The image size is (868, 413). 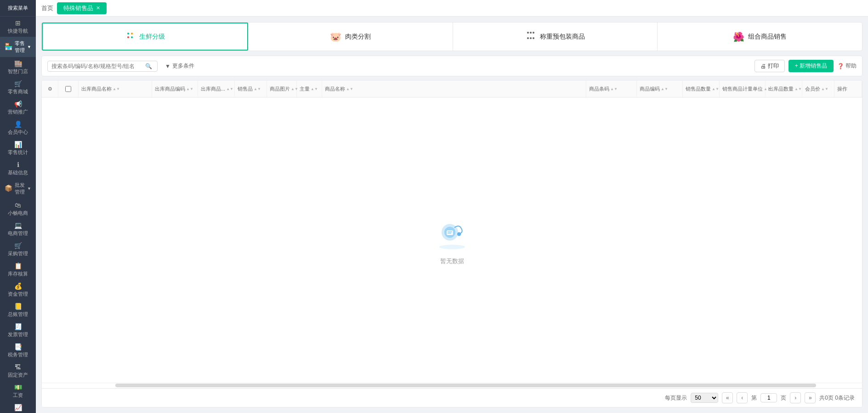 What do you see at coordinates (280, 89) in the screenshot?
I see `th-label: 商品图片` at bounding box center [280, 89].